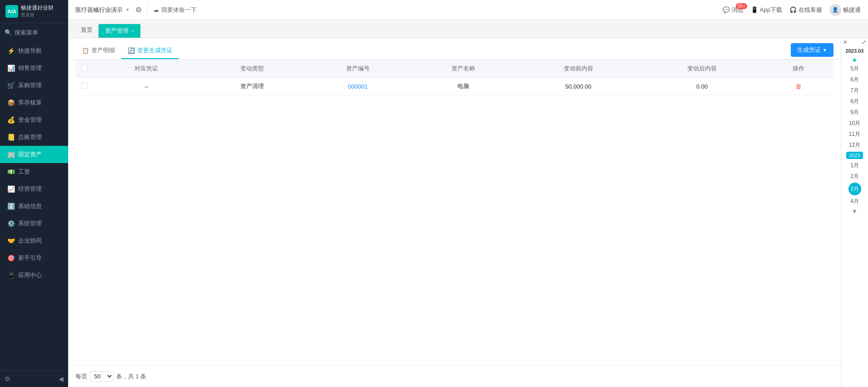 The width and height of the screenshot is (868, 387). I want to click on topbar-divider, so click(147, 10).